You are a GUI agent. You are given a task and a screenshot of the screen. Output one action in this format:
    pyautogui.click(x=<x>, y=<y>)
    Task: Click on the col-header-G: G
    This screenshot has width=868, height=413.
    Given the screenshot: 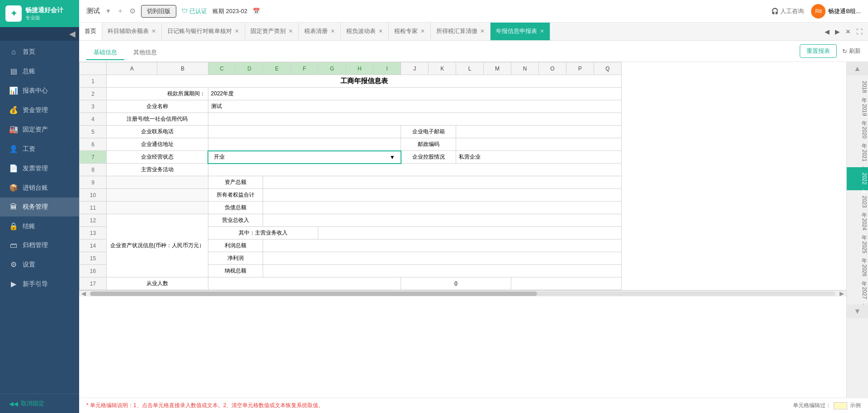 What is the action you would take?
    pyautogui.click(x=332, y=69)
    